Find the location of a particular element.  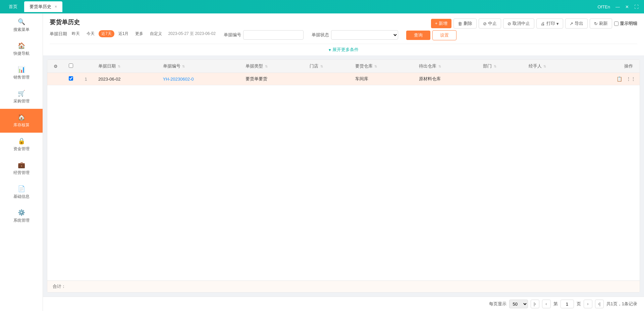

th-doc-number: 单据编号 ⇅ is located at coordinates (201, 66).